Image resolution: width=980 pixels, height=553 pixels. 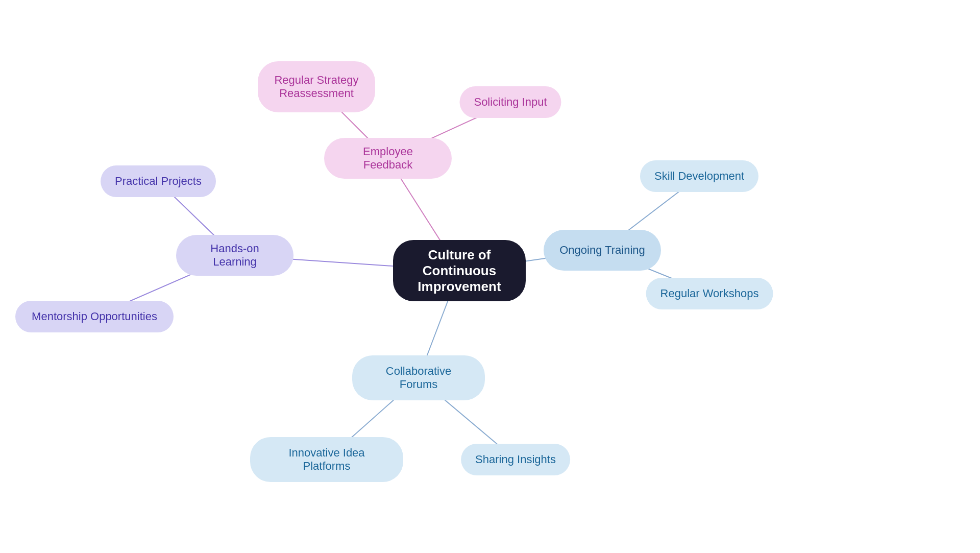 I want to click on center-node: Culture of Continuous Improvement, so click(x=459, y=271).